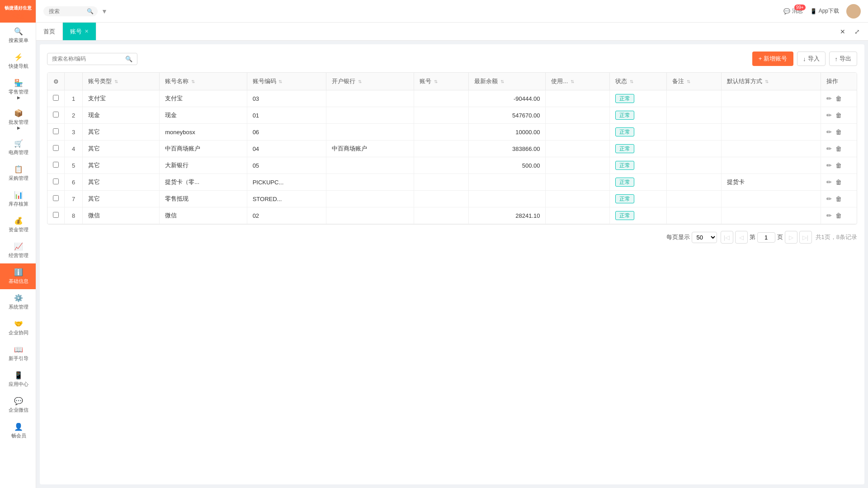 This screenshot has width=868, height=488. What do you see at coordinates (19, 384) in the screenshot?
I see `sidebar-label-app-center: 应用中心` at bounding box center [19, 384].